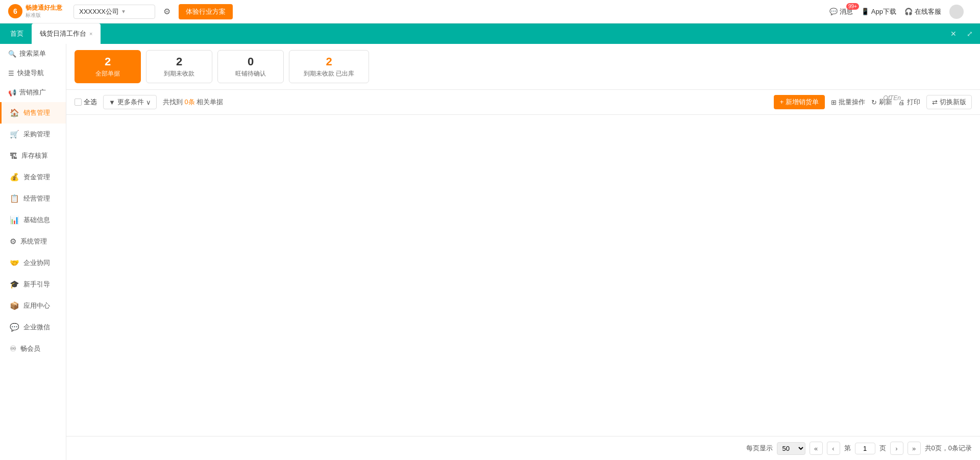 The width and height of the screenshot is (980, 460). Describe the element at coordinates (910, 102) in the screenshot. I see `print-button: 🖨 打印` at that location.